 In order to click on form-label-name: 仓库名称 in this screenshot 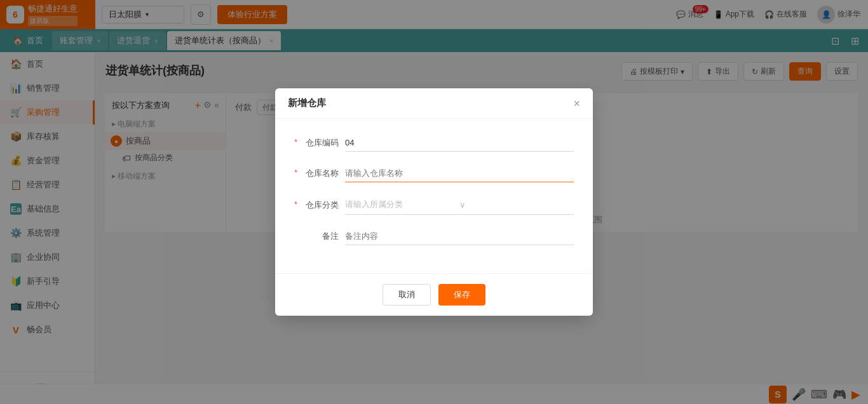, I will do `click(320, 173)`.